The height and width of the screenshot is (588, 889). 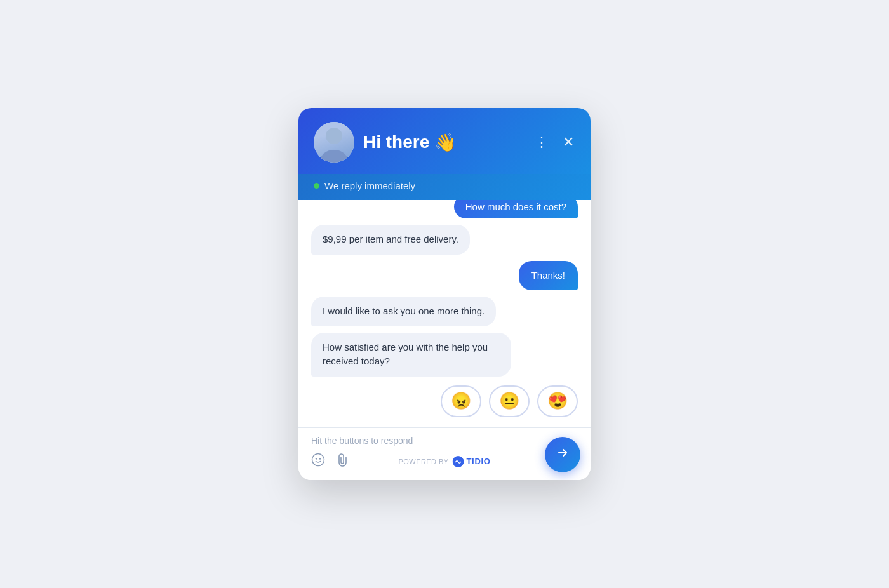 I want to click on avatar-image, so click(x=334, y=142).